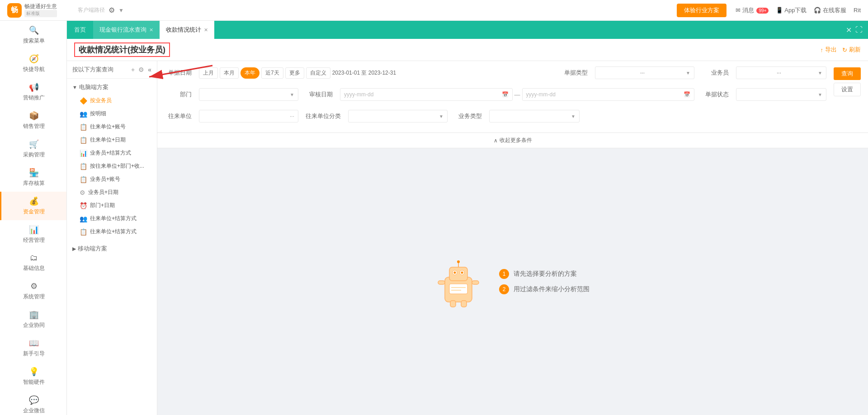 This screenshot has width=868, height=415. I want to click on sidebar-item-sales: 📦 销售管理, so click(33, 120).